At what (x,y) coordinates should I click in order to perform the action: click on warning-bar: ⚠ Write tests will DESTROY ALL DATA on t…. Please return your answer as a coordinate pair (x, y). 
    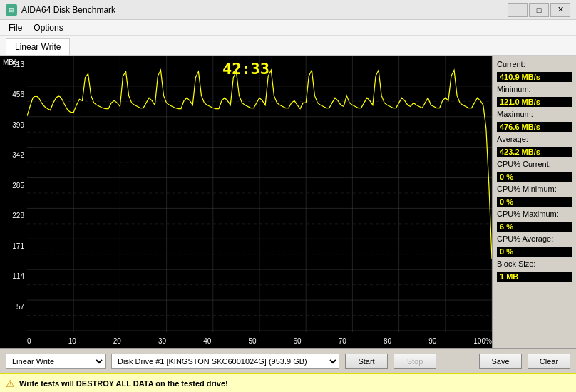
    Looking at the image, I should click on (288, 383).